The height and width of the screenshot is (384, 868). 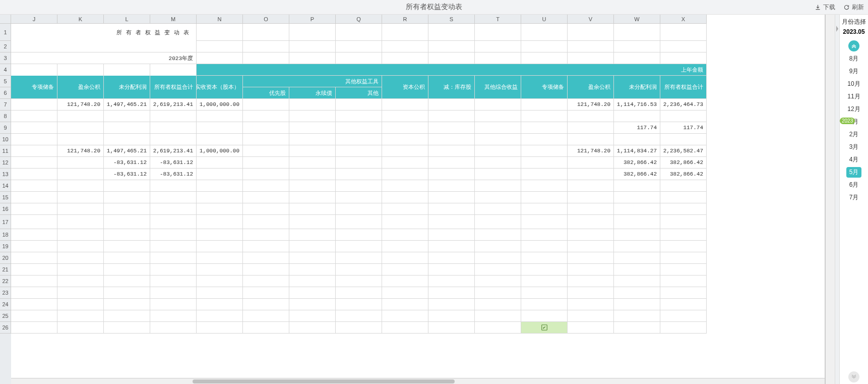 I want to click on row-header: 24, so click(x=6, y=305).